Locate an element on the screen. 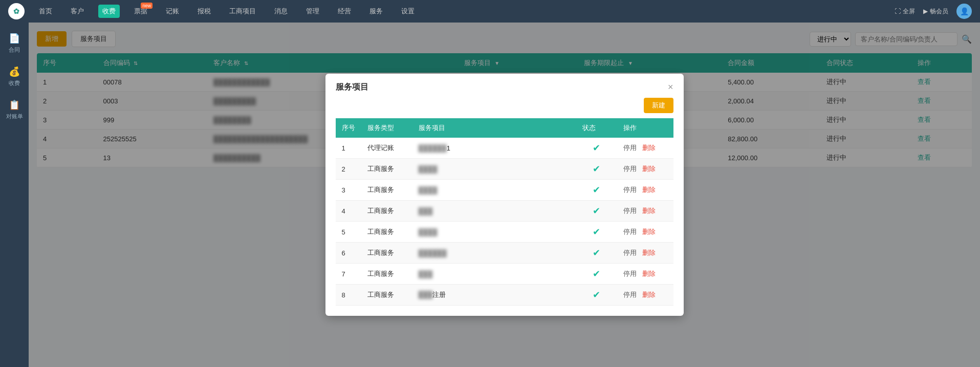 The width and height of the screenshot is (980, 367). delete-button-8: 删除 is located at coordinates (649, 295).